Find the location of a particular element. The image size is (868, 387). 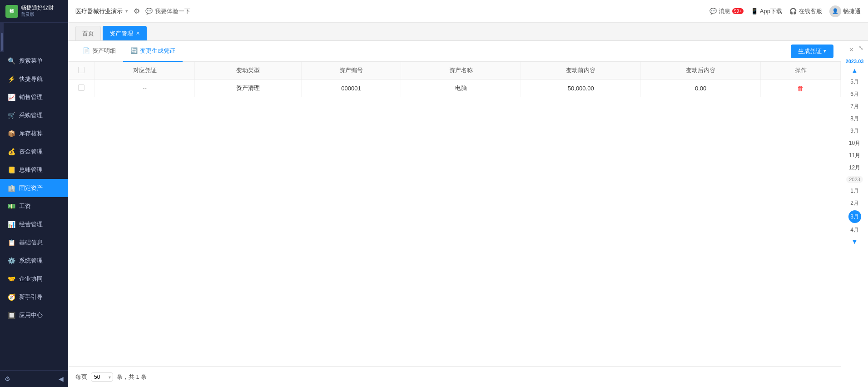

sidebar-item-payroll: 💵 工资 is located at coordinates (34, 206).